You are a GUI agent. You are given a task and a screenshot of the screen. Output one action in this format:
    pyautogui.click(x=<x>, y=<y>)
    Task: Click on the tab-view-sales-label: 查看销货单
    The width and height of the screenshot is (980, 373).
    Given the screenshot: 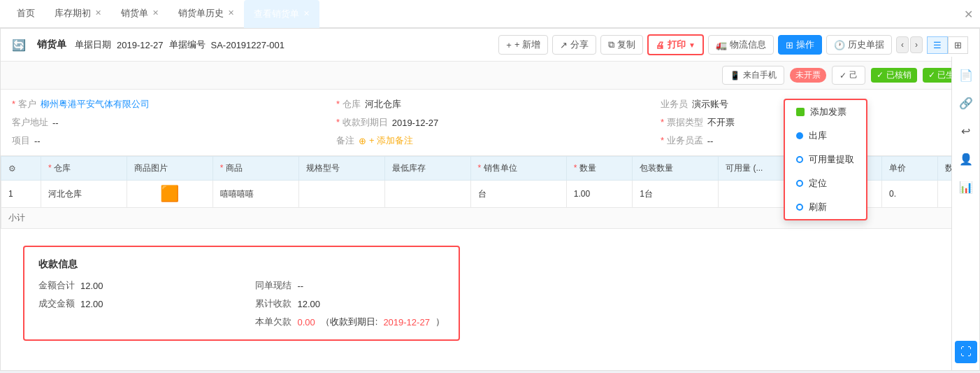 What is the action you would take?
    pyautogui.click(x=277, y=14)
    